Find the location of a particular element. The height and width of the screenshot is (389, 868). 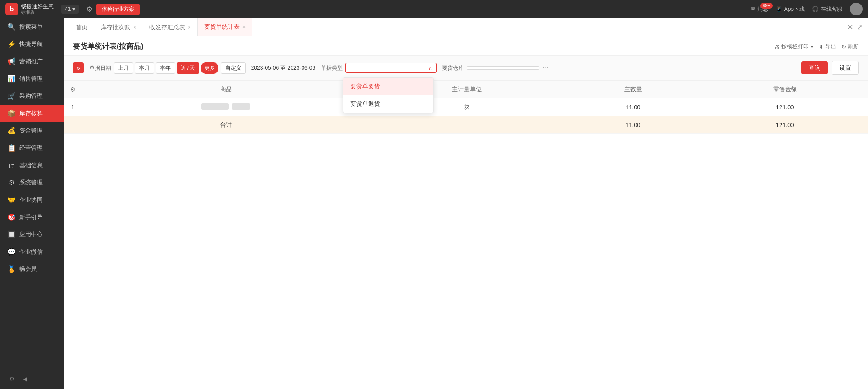

row-quantity: 11.00 is located at coordinates (633, 107).